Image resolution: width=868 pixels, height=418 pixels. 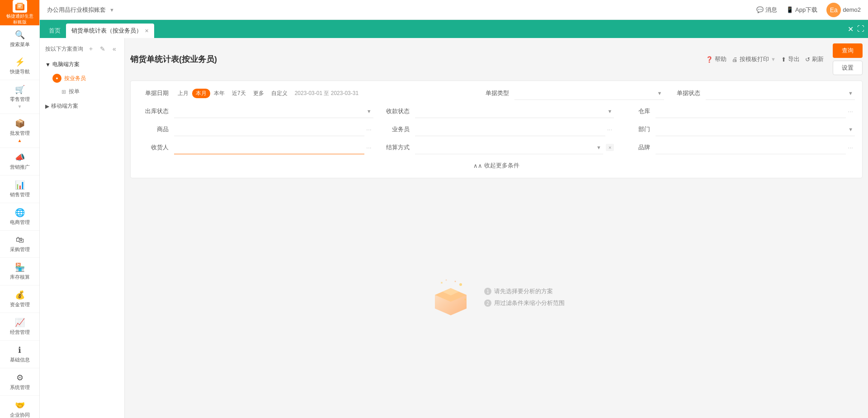 What do you see at coordinates (780, 93) in the screenshot?
I see `doc-status-control: ▼` at bounding box center [780, 93].